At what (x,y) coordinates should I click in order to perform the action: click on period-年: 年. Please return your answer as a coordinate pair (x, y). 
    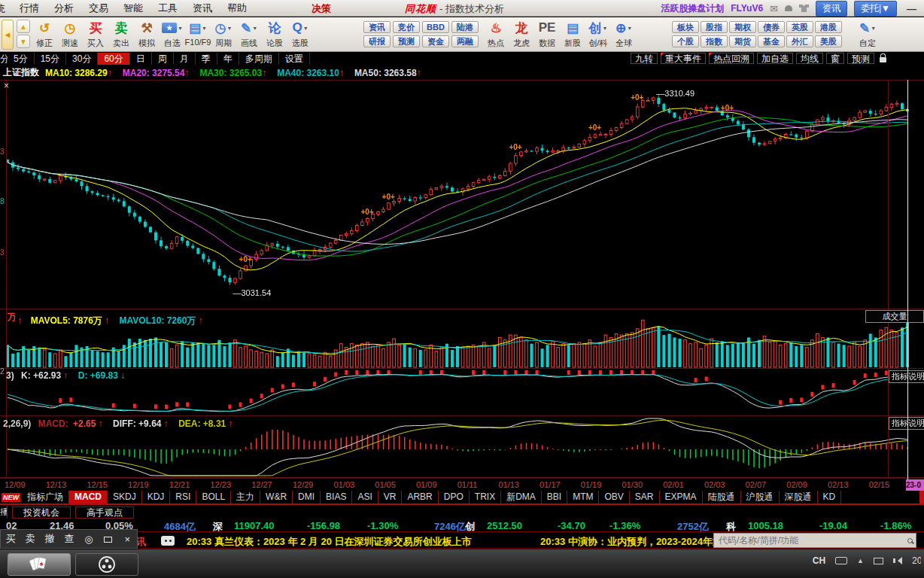
    Looking at the image, I should click on (229, 59).